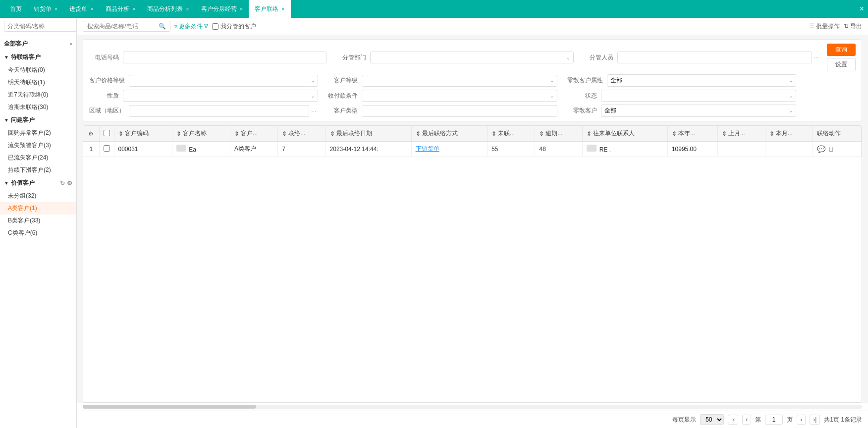 The height and width of the screenshot is (428, 868). I want to click on sidebar-all-customers: 全部客户 «, so click(38, 44).